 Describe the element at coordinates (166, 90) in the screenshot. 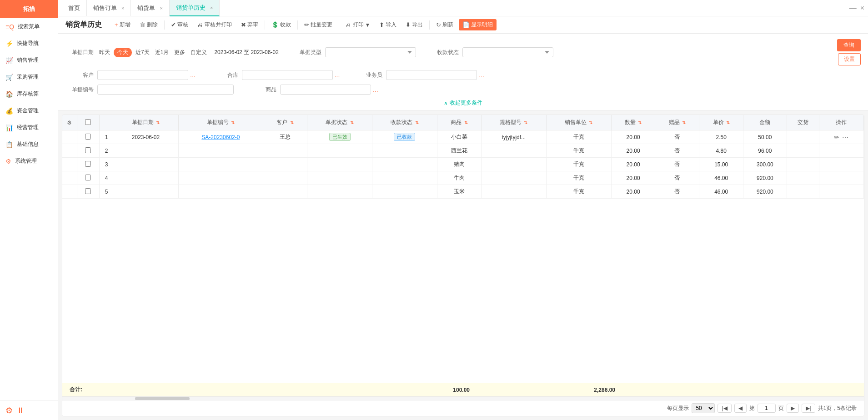

I see `doc-no-input` at that location.